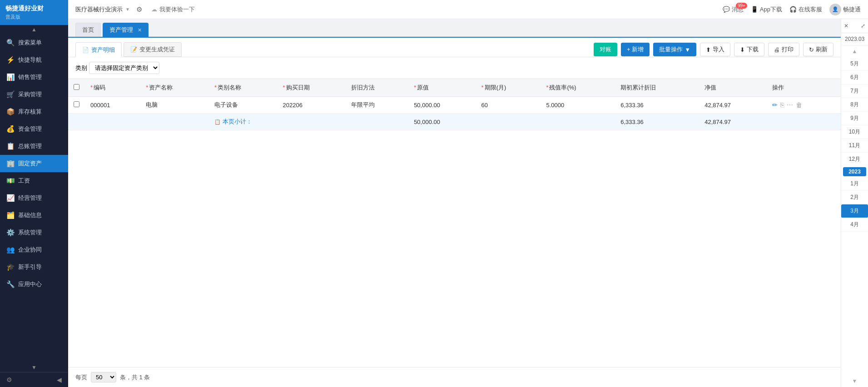 The height and width of the screenshot is (387, 868). I want to click on right-panel-header: ✕ ⤢, so click(855, 26).